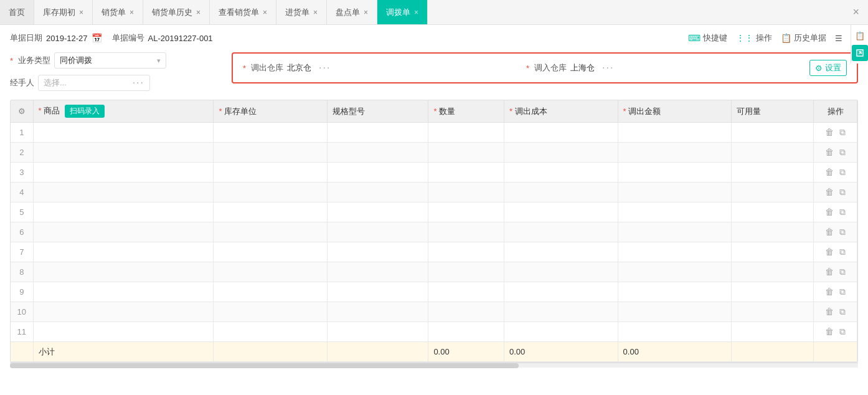 The image size is (868, 395). What do you see at coordinates (608, 68) in the screenshot?
I see `warehouse-in-more-icon: ···` at bounding box center [608, 68].